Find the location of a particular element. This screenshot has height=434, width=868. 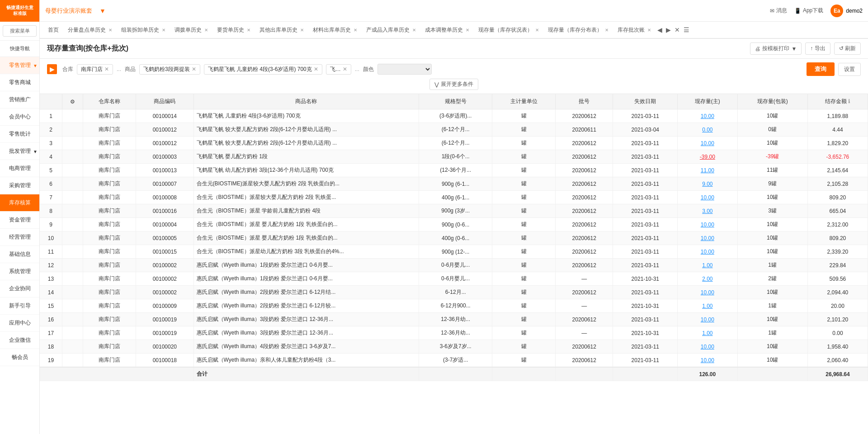

query-button: 查询 is located at coordinates (821, 69).